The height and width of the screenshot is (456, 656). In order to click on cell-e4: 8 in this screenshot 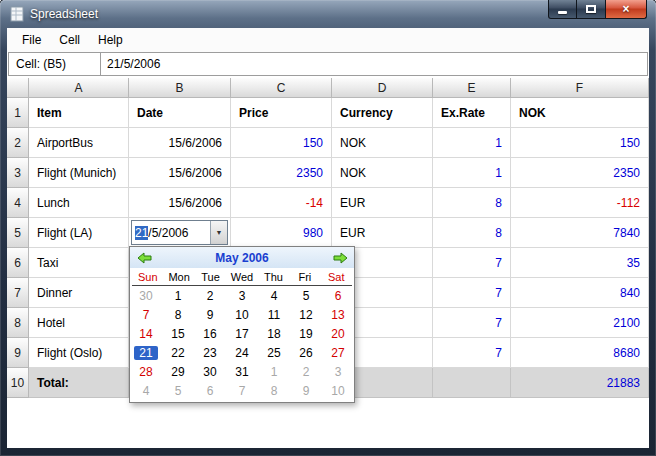, I will do `click(472, 203)`.